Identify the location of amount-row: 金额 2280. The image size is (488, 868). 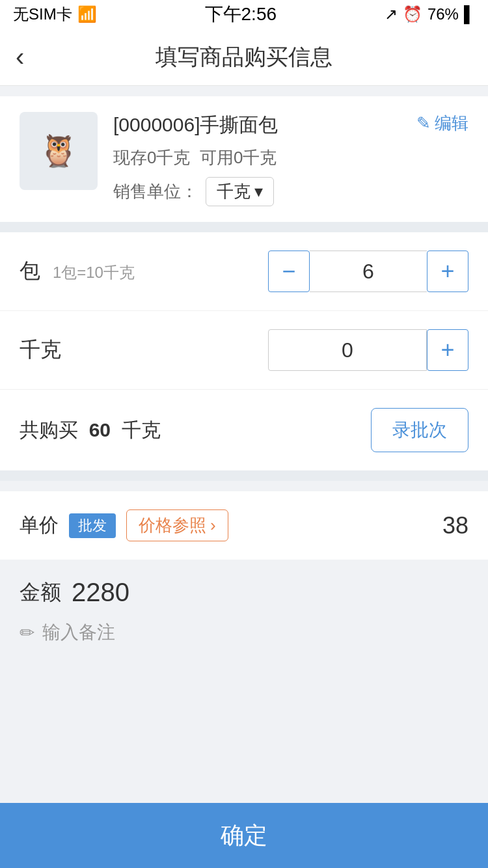
(244, 592).